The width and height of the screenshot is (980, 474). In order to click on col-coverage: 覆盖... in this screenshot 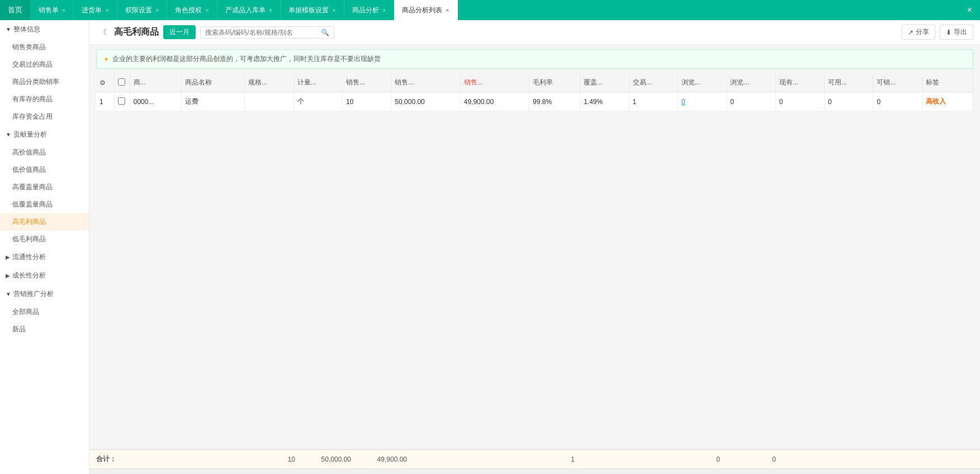, I will do `click(605, 83)`.